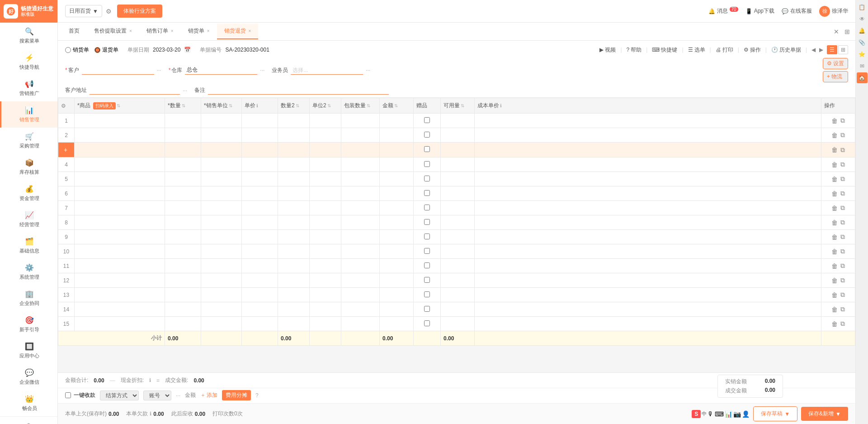  Describe the element at coordinates (835, 150) in the screenshot. I see `delete-row-3-icon: 🗑` at that location.